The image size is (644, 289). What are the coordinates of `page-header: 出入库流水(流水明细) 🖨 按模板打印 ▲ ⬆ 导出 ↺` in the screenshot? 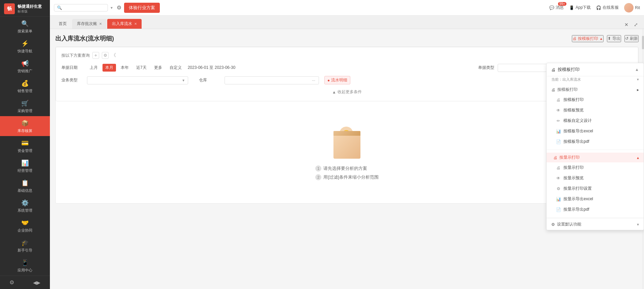 It's located at (347, 38).